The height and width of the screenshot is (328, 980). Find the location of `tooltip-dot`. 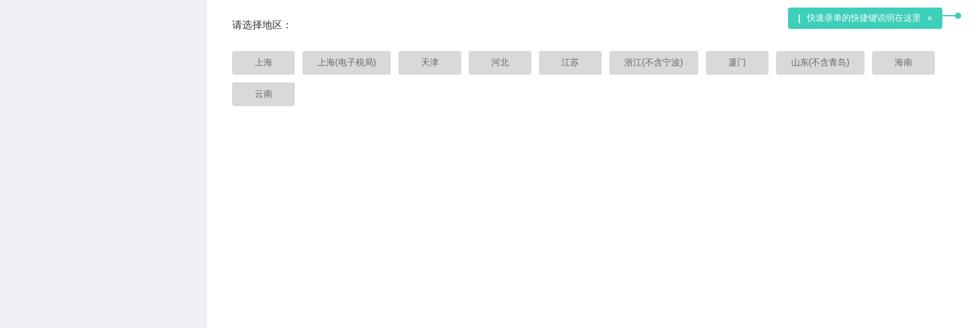

tooltip-dot is located at coordinates (958, 16).